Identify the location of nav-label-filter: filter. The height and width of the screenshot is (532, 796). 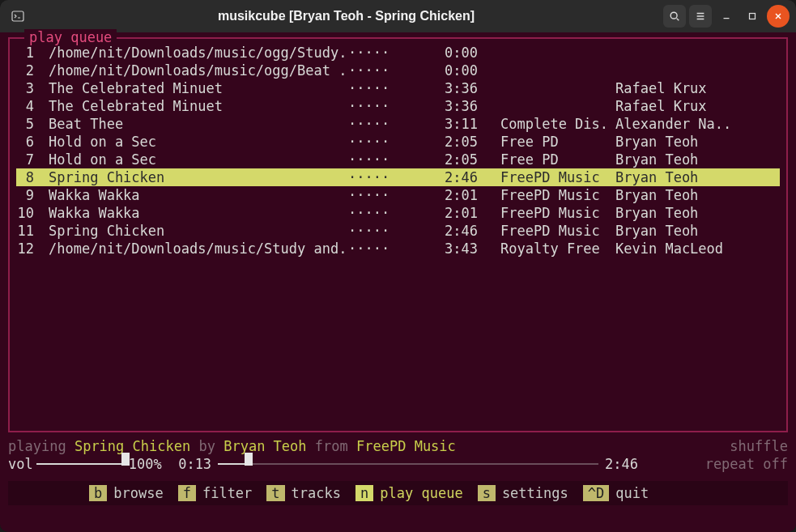
(227, 493).